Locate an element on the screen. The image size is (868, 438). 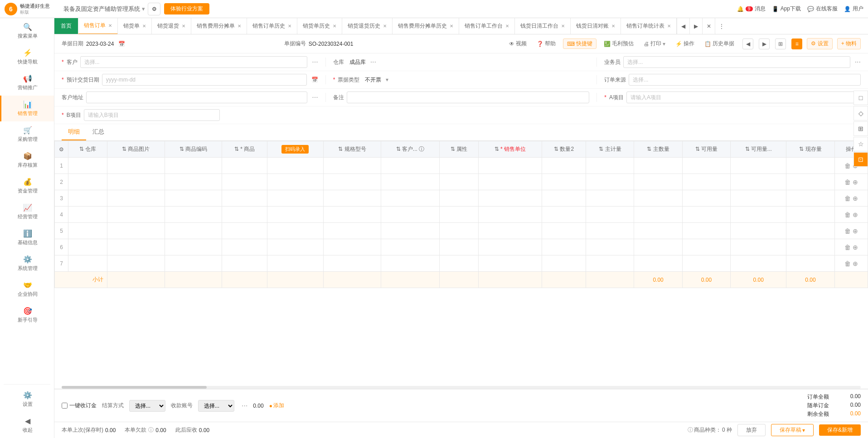
tab-close-btn: ✕ is located at coordinates (708, 26).